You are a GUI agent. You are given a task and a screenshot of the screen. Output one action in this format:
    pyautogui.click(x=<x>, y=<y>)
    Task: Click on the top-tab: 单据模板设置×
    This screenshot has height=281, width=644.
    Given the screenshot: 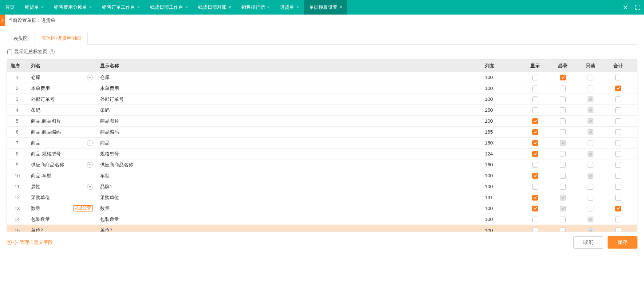 What is the action you would take?
    pyautogui.click(x=325, y=7)
    